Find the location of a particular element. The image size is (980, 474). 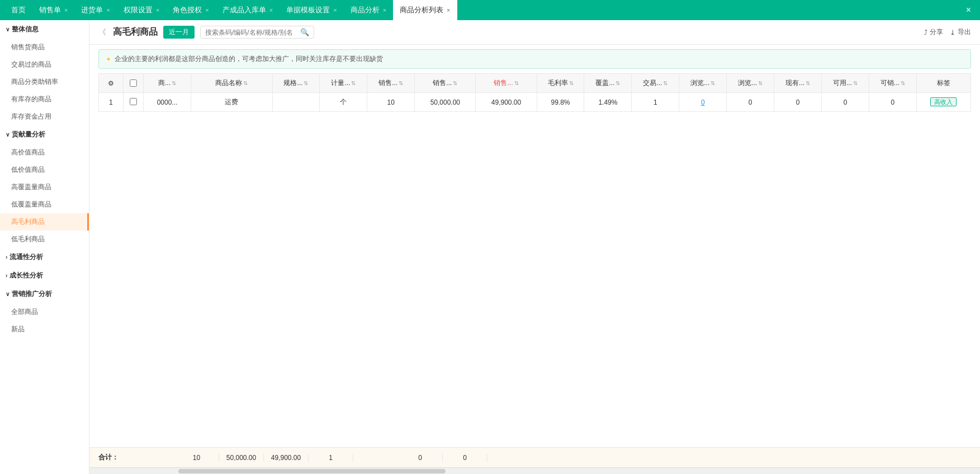

cell-gross-rate: 99.8% is located at coordinates (560, 102).